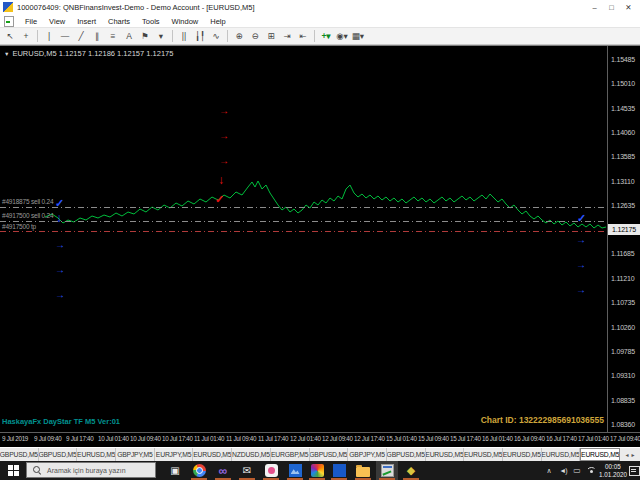 This screenshot has width=640, height=480. I want to click on price-tick-label: 1.09310, so click(623, 376).